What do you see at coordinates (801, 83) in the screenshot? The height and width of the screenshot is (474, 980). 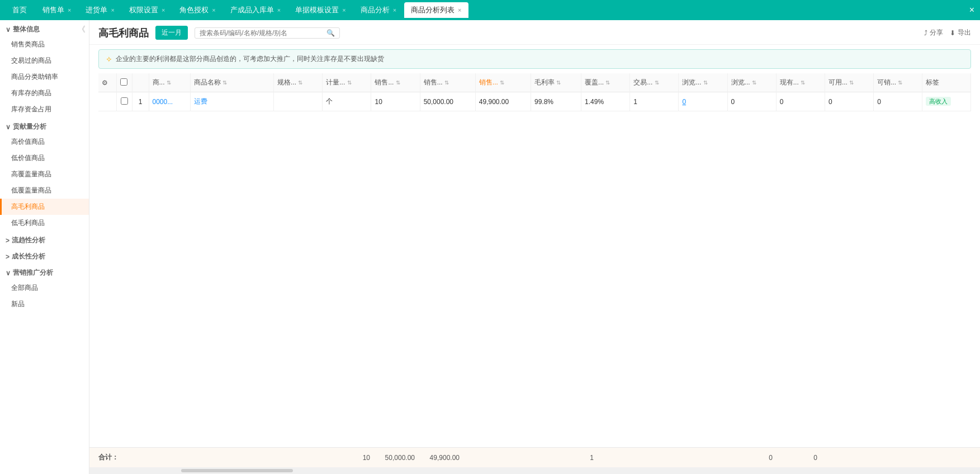 I see `col-current: 现有... ⇅` at bounding box center [801, 83].